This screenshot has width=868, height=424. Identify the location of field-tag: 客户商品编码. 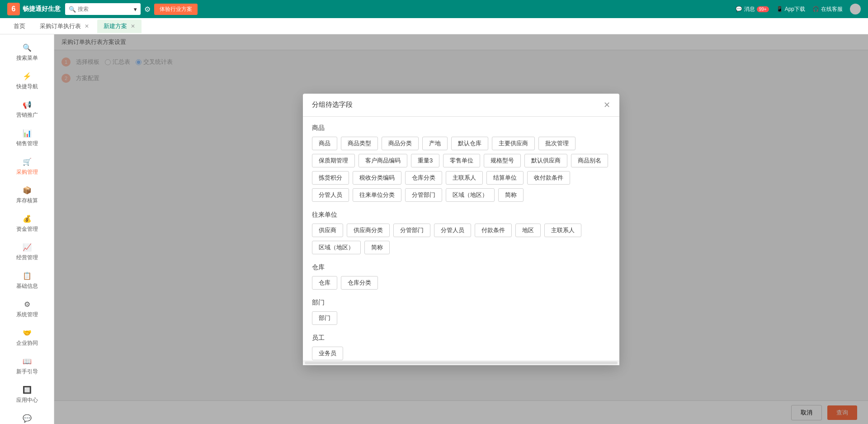
(383, 161).